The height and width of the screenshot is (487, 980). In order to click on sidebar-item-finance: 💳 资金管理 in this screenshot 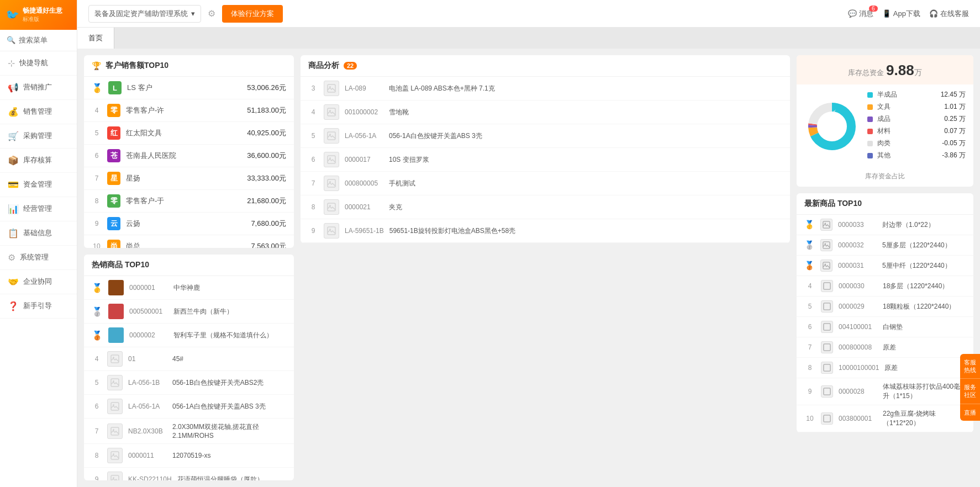, I will do `click(39, 185)`.